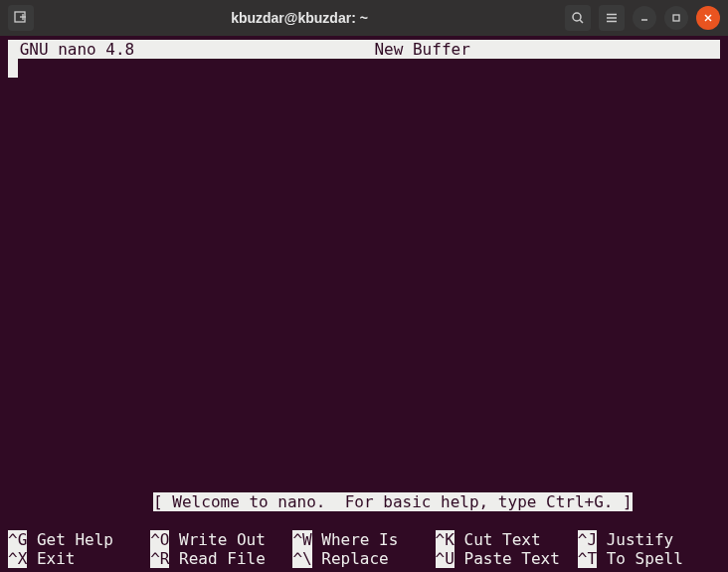 Image resolution: width=728 pixels, height=572 pixels. What do you see at coordinates (644, 18) in the screenshot?
I see `minimize-icon` at bounding box center [644, 18].